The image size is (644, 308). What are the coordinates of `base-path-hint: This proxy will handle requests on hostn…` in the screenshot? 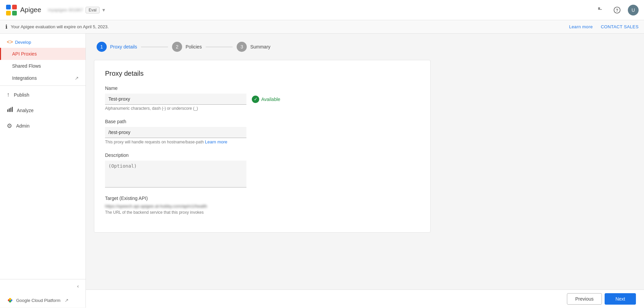 It's located at (262, 142).